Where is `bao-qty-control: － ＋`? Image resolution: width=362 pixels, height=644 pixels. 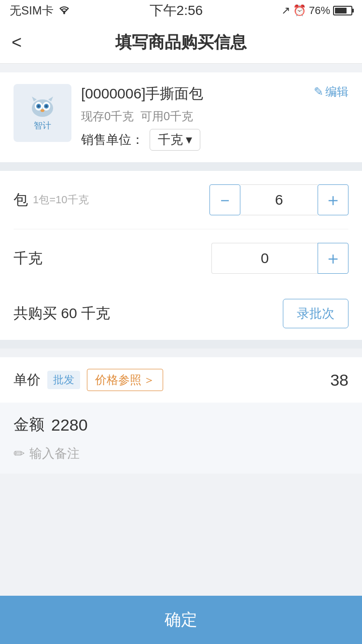 bao-qty-control: － ＋ is located at coordinates (279, 200).